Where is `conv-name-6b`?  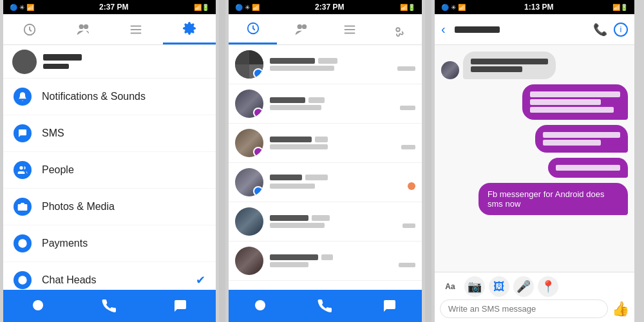 conv-name-6b is located at coordinates (327, 258).